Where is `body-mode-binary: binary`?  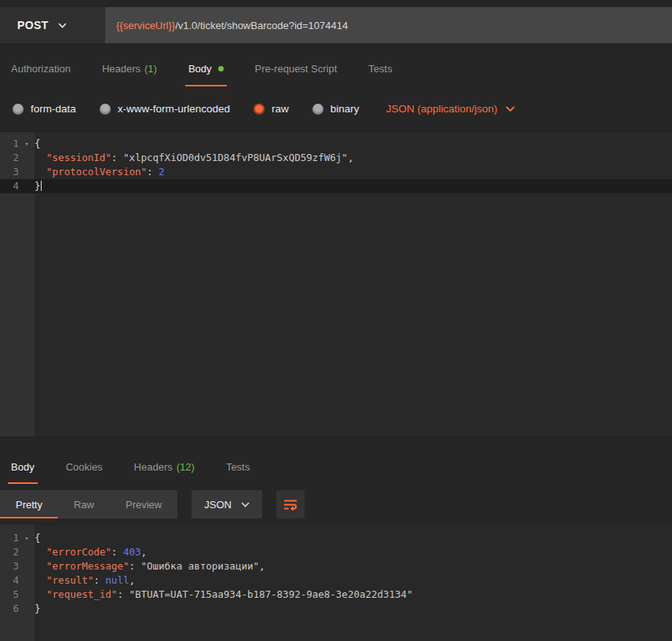
body-mode-binary: binary is located at coordinates (336, 108).